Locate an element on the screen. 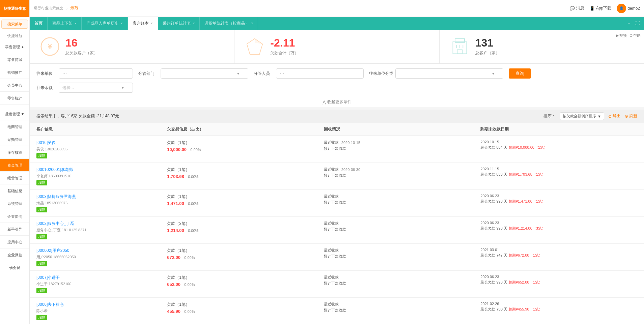 This screenshot has width=644, height=324. sidebar-item-new-guide: 新手引导 is located at coordinates (15, 229).